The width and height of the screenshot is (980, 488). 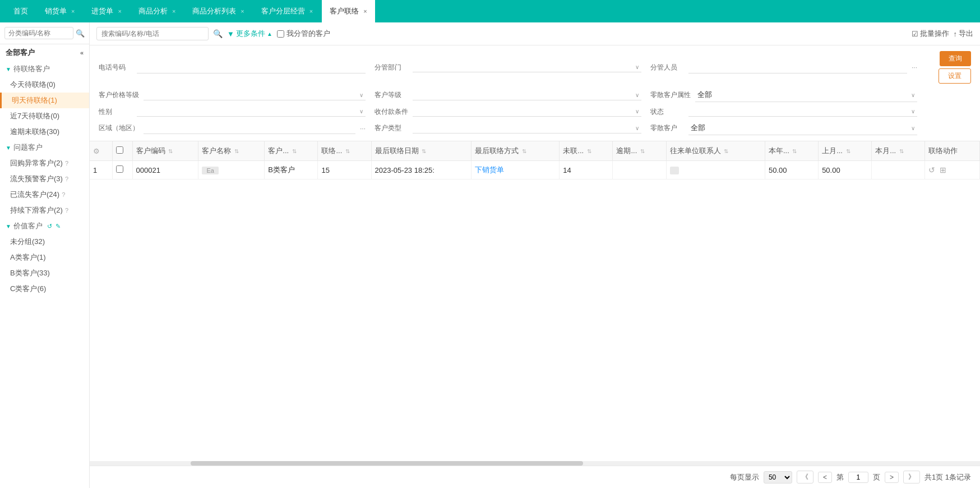 I want to click on nav-product-list-close: ×, so click(x=242, y=11).